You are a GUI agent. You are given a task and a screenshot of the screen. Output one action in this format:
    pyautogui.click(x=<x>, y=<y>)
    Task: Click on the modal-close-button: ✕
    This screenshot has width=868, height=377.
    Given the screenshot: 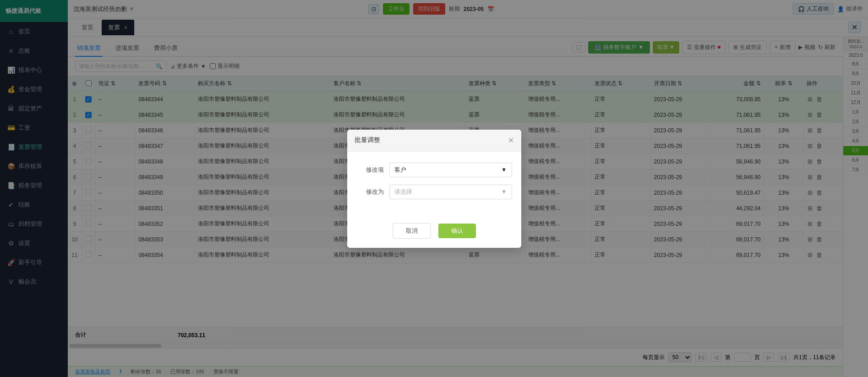 What is the action you would take?
    pyautogui.click(x=511, y=140)
    